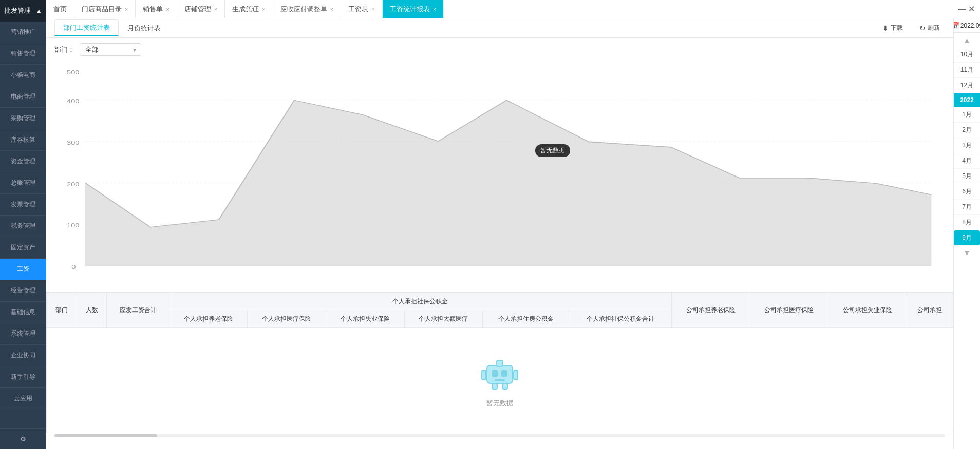 This screenshot has width=980, height=449. Describe the element at coordinates (868, 310) in the screenshot. I see `col-company-unemp: 公司承担失业保险` at that location.